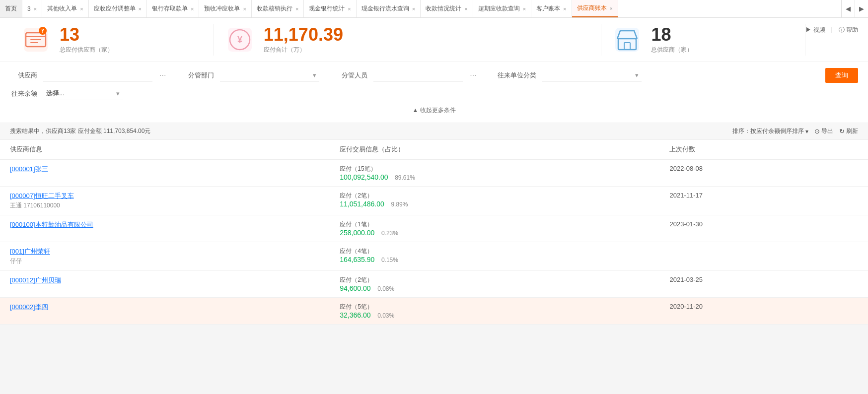  Describe the element at coordinates (330, 9) in the screenshot. I see `nav-cash-stats: 现金银行统计 ×` at that location.